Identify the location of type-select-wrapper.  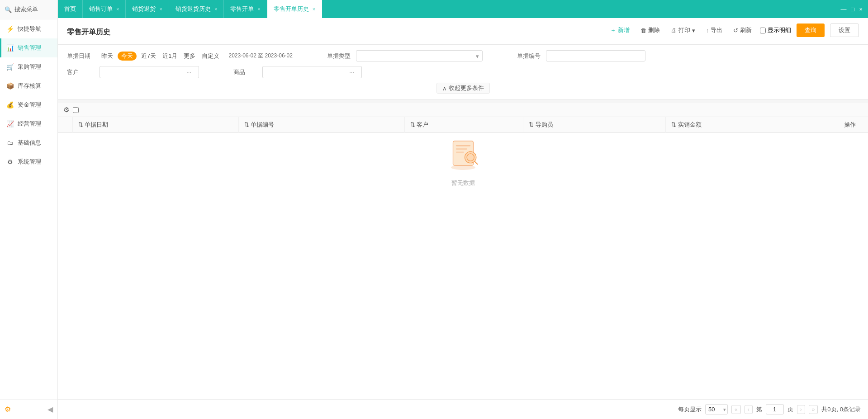
(419, 56).